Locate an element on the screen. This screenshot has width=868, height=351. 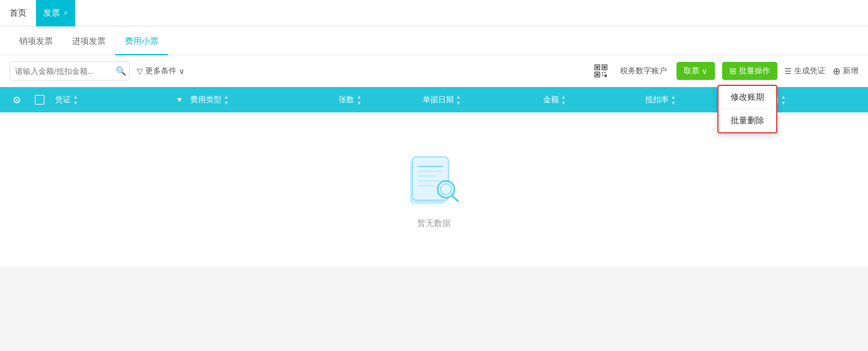
invoice-tab-label: 发票 is located at coordinates (52, 13).